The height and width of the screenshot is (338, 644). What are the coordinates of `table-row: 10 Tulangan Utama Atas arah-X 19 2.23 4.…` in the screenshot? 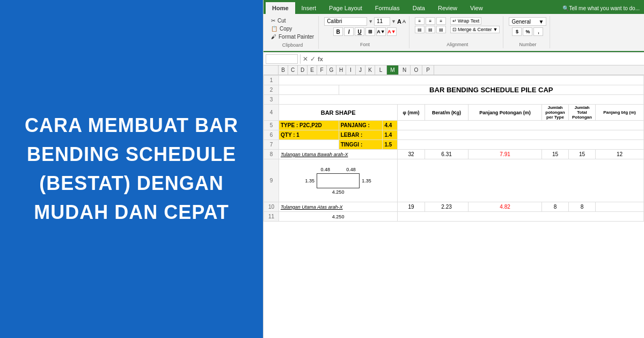 It's located at (454, 207).